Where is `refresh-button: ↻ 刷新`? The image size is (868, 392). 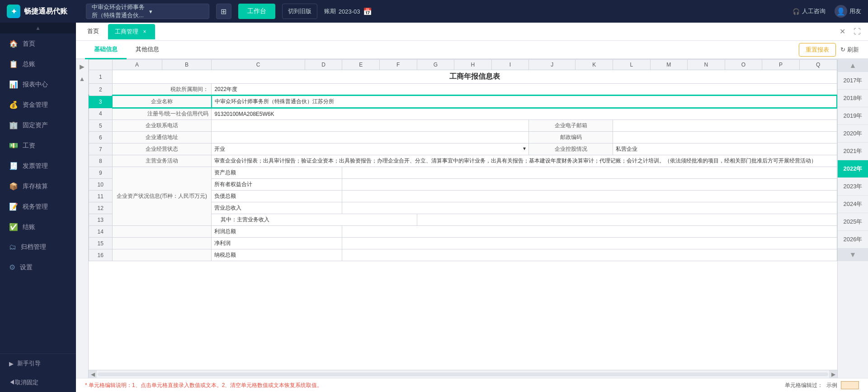
refresh-button: ↻ 刷新 is located at coordinates (850, 50).